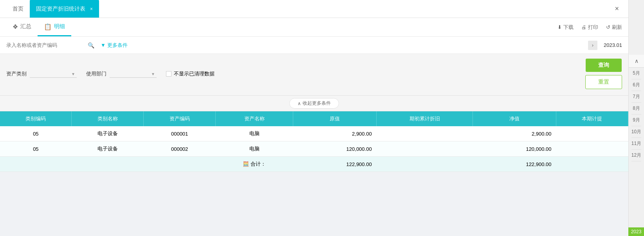 Image resolution: width=644 pixels, height=236 pixels. I want to click on department-label: 使用部门, so click(96, 74).